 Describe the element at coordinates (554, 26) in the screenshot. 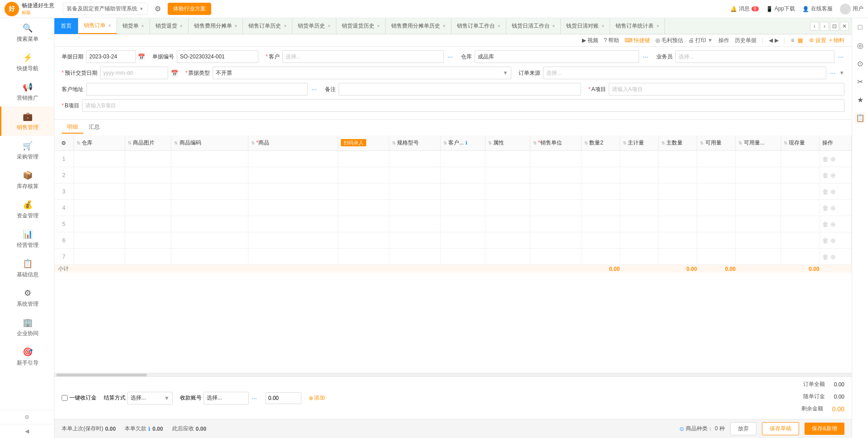

I see `tab-close-10: ×` at that location.